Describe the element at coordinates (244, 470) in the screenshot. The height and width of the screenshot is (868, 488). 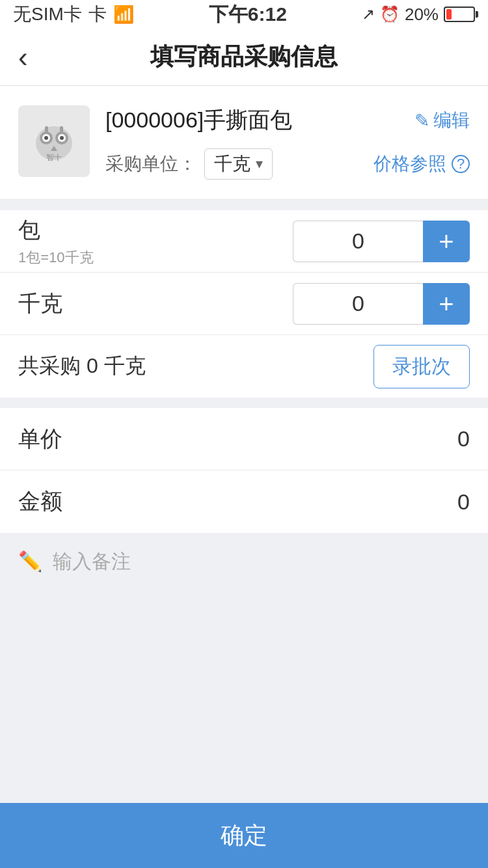
I see `info-section: 单价 0 金额 0` at that location.